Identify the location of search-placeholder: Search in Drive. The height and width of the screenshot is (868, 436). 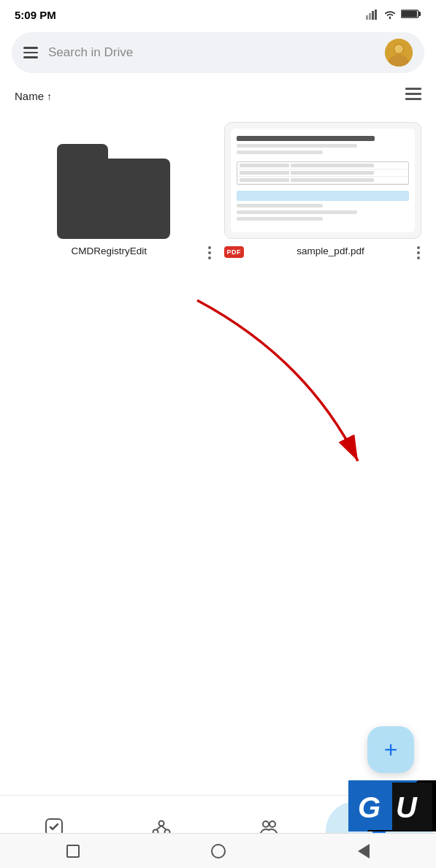
(212, 53).